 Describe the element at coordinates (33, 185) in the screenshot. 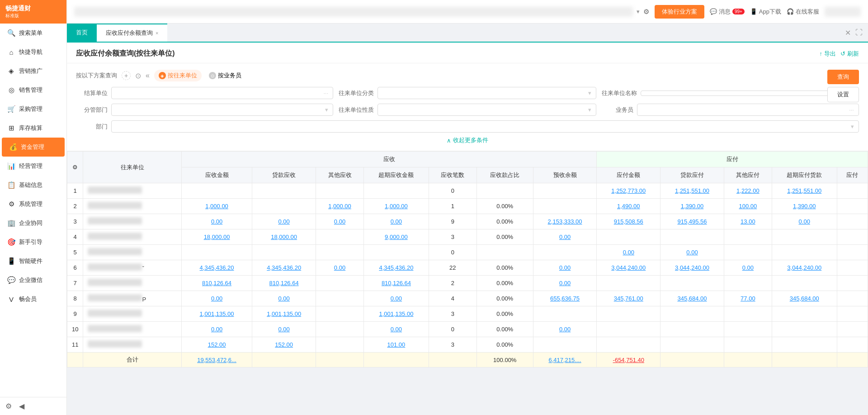

I see `sidebar-item-basic-info: 📋 基础信息` at that location.